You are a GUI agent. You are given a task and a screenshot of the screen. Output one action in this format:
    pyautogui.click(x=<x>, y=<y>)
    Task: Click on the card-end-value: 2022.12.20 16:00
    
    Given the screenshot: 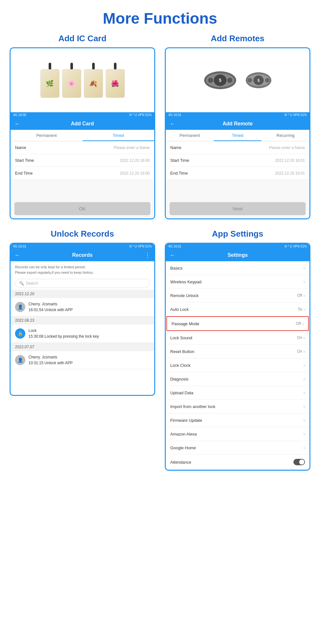 What is the action you would take?
    pyautogui.click(x=135, y=173)
    